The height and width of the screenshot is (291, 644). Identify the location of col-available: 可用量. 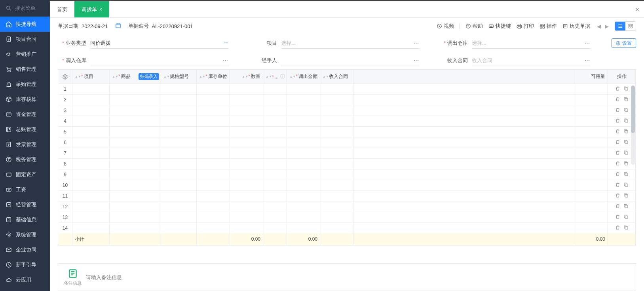
(592, 77).